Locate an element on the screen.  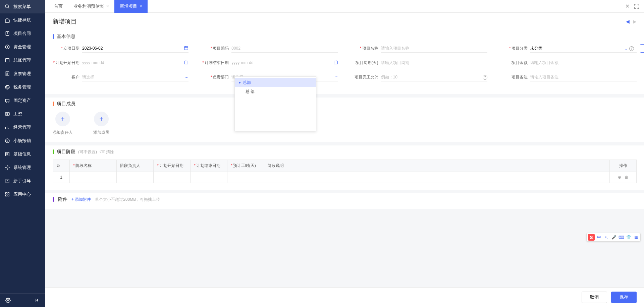
th-gear: ⚙ is located at coordinates (61, 166).